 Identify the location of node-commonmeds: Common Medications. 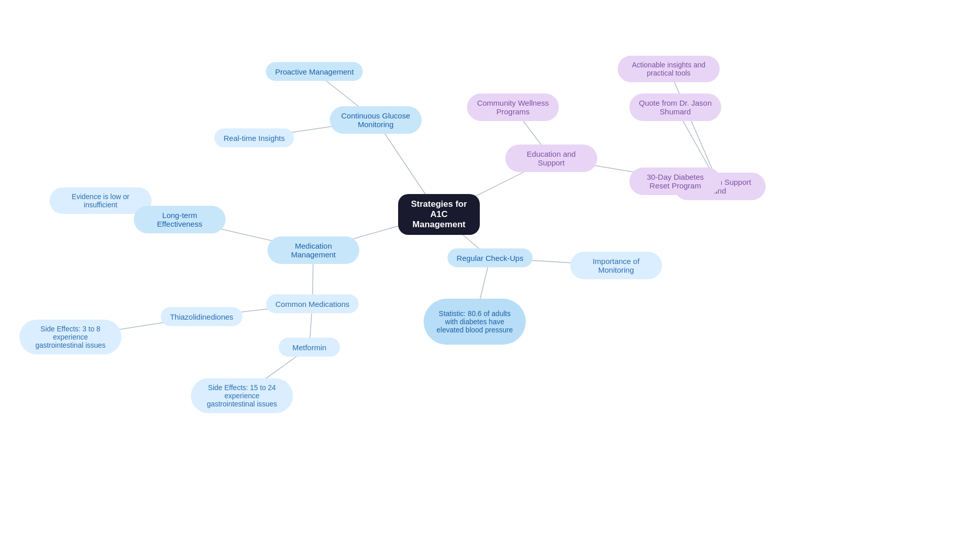
(312, 304).